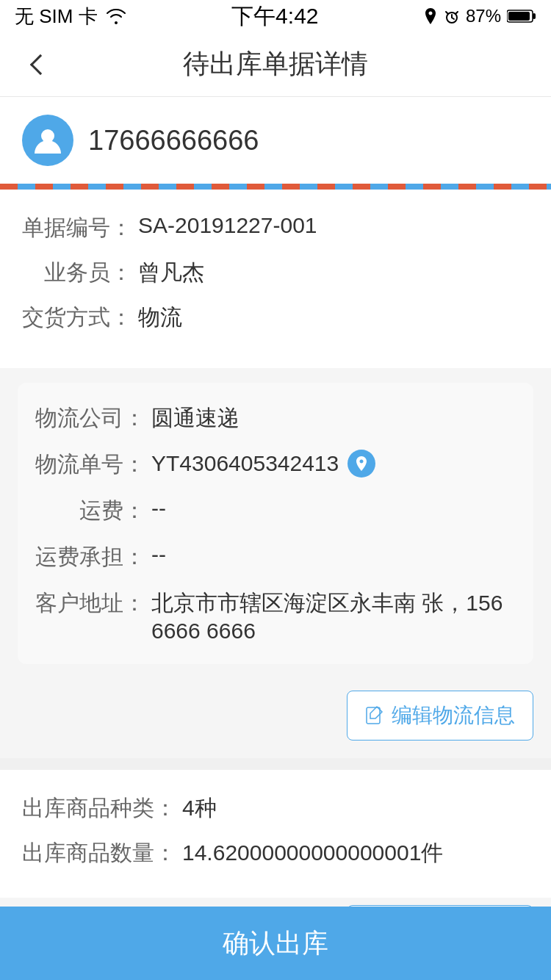 This screenshot has width=551, height=980. I want to click on logistics-address-row: 客户地址： 北京市市辖区海淀区永丰南 张，156 6666 6666, so click(276, 616).